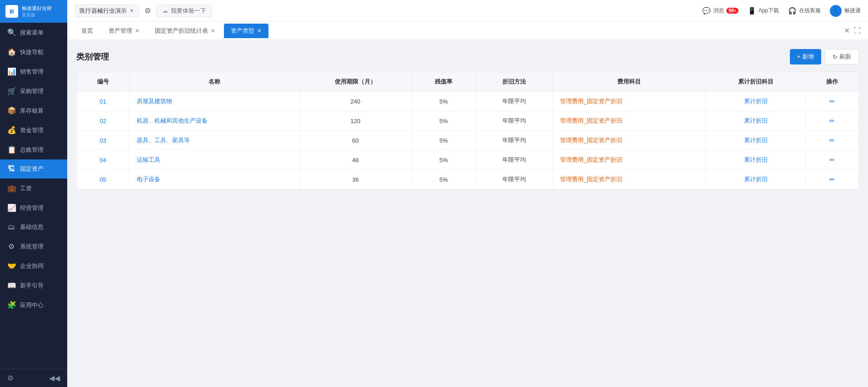 This screenshot has height=387, width=868. I want to click on mobile-icon: 📱, so click(752, 11).